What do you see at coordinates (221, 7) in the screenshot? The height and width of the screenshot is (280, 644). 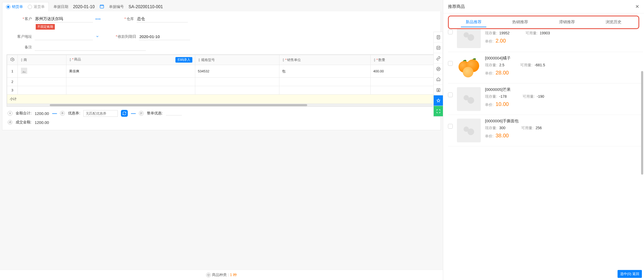 I see `top-row: 销货单 退货单 单据日期 2020-01-10 单据编号 SA-20200110…` at bounding box center [221, 7].